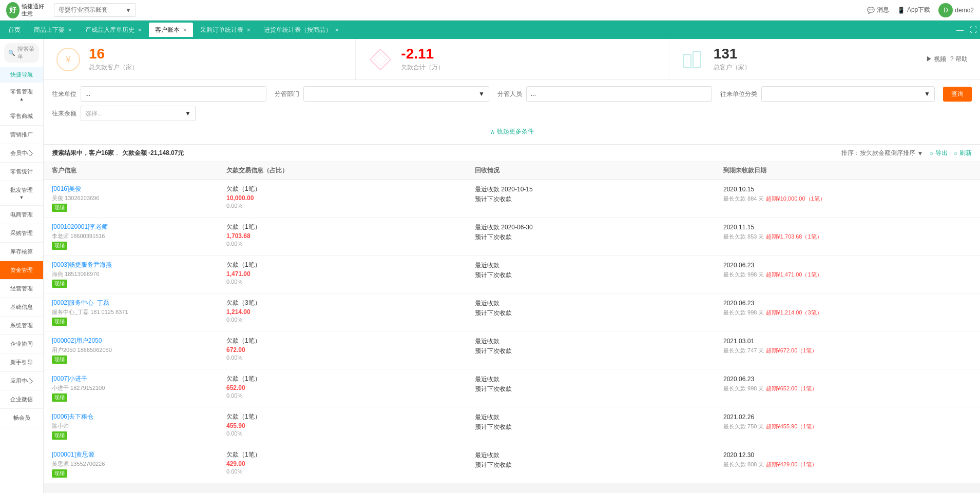 This screenshot has width=980, height=493. Describe the element at coordinates (185, 30) in the screenshot. I see `tab-accounts-close: ✕` at that location.